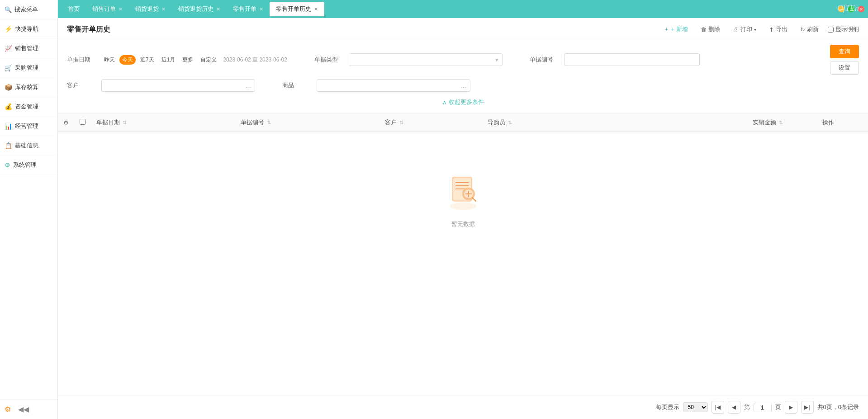 This screenshot has width=868, height=419. What do you see at coordinates (27, 48) in the screenshot?
I see `sidebar-item-label: 销售管理` at bounding box center [27, 48].